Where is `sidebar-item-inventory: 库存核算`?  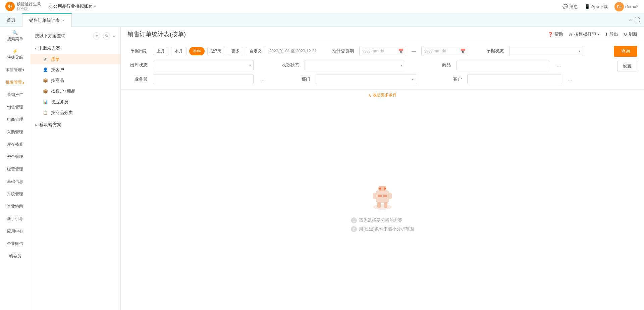 sidebar-item-inventory: 库存核算 is located at coordinates (15, 144).